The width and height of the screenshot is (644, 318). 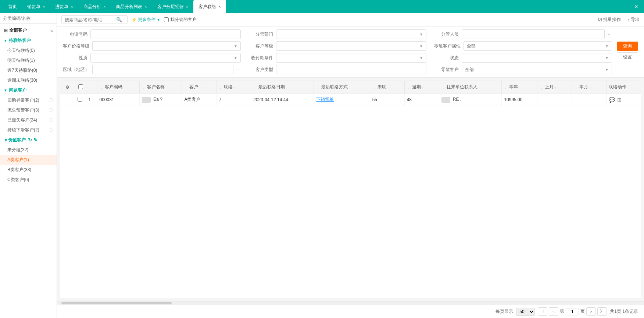 What do you see at coordinates (51, 30) in the screenshot?
I see `sidebar-collapse-icon: «` at bounding box center [51, 30].